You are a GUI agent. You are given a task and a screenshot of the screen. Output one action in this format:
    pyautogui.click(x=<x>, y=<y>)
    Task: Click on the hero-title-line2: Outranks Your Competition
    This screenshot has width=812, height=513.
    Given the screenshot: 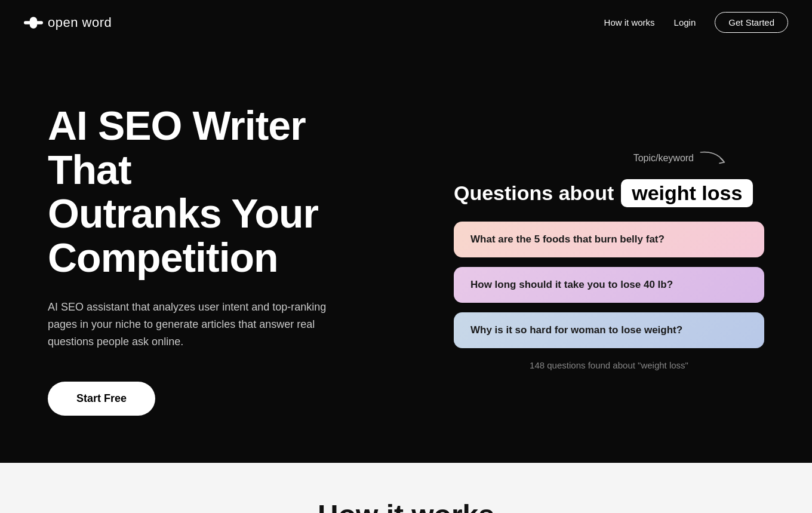 What is the action you would take?
    pyautogui.click(x=183, y=235)
    